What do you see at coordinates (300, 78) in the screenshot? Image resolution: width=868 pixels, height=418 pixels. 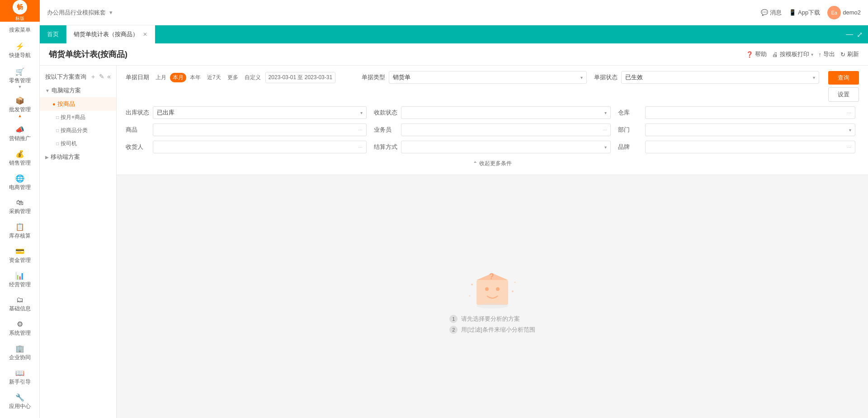 I see `date-range-display: 2023-03-01 至 2023-03-31` at bounding box center [300, 78].